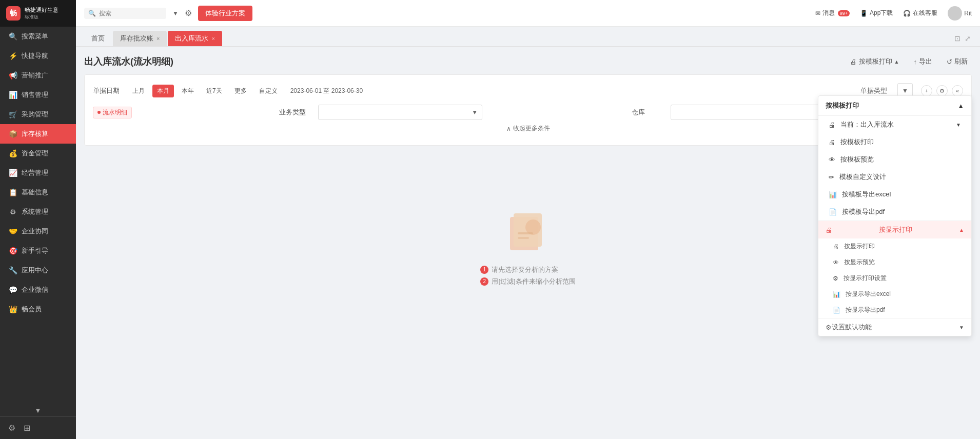 This screenshot has height=439, width=980. Describe the element at coordinates (38, 251) in the screenshot. I see `sidebar-item-guide: 🎯 新手引导` at that location.